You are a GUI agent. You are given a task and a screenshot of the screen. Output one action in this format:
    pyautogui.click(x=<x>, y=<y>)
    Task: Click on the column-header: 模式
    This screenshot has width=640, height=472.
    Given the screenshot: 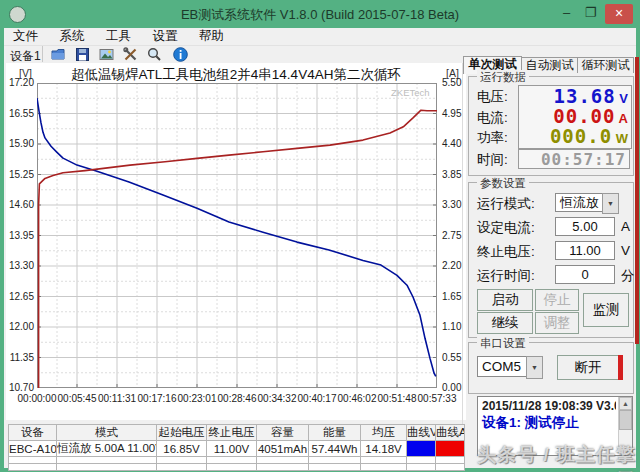 What is the action you would take?
    pyautogui.click(x=107, y=433)
    